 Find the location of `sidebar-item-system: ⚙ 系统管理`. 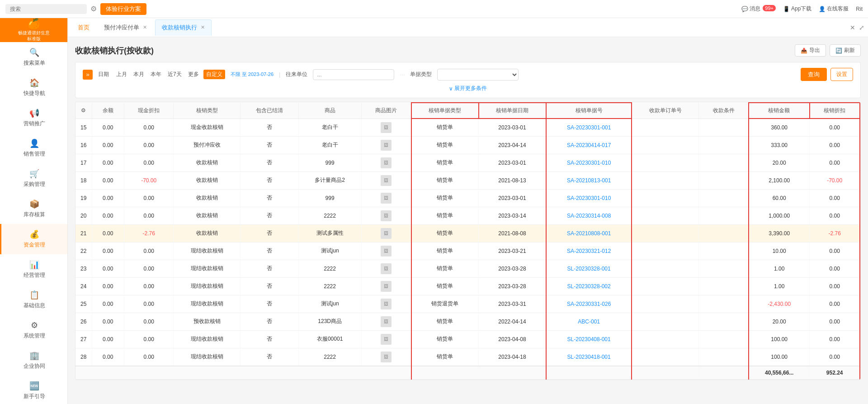

sidebar-item-system: ⚙ 系统管理 is located at coordinates (33, 330).